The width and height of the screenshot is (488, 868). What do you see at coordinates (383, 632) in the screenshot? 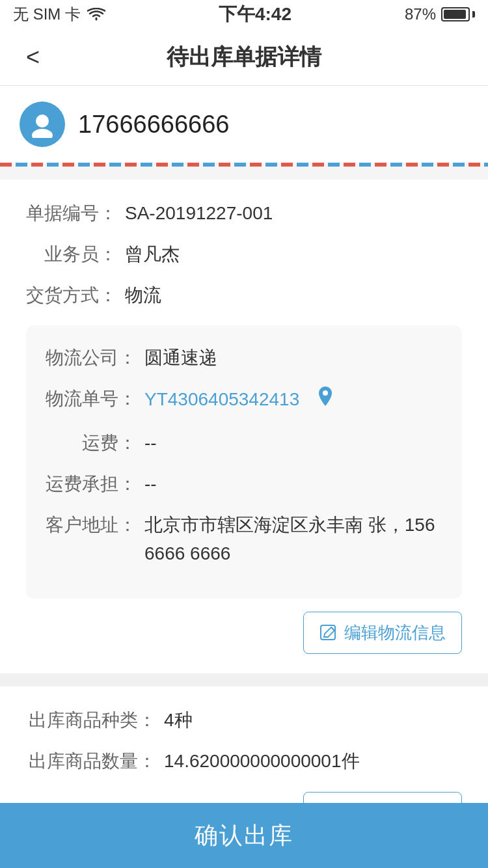
I see `edit-logistics-button: 编辑物流信息` at bounding box center [383, 632].